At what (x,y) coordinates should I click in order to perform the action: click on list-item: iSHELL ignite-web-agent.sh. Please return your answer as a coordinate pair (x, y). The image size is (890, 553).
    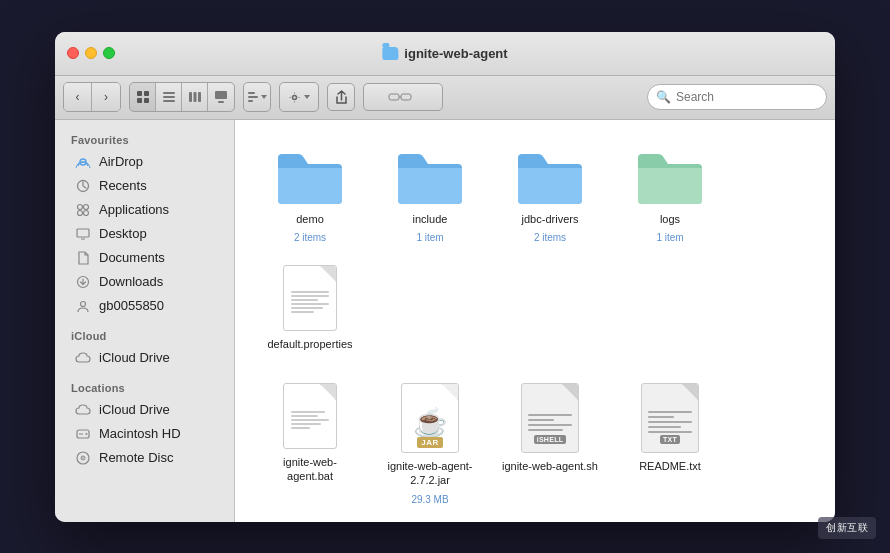
    Looking at the image, I should click on (550, 428).